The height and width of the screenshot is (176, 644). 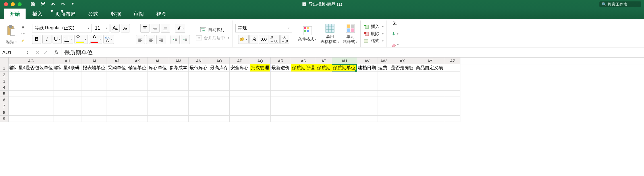 I want to click on align-left-button, so click(x=140, y=40).